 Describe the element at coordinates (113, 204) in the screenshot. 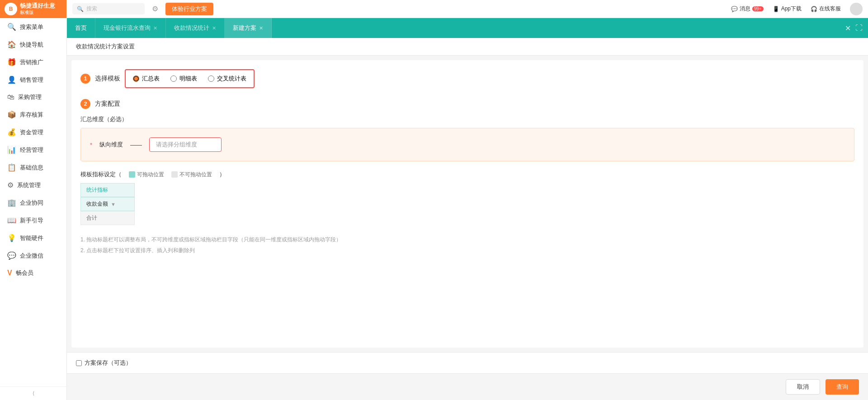

I see `dropdown-icon: ▼` at that location.